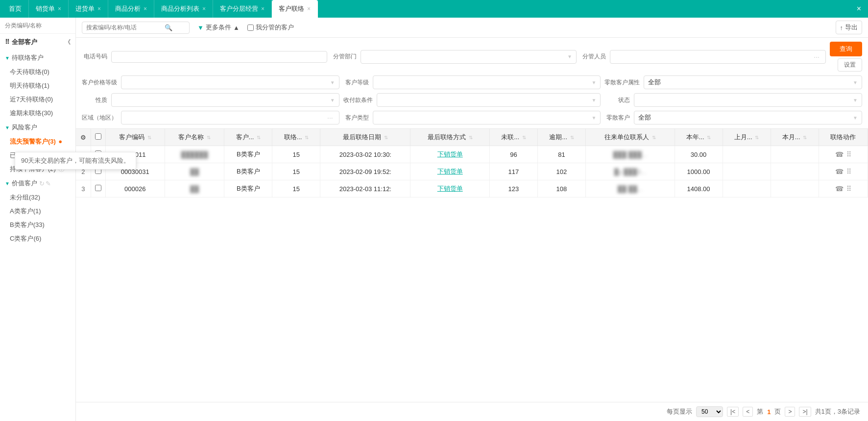  What do you see at coordinates (450, 155) in the screenshot?
I see `td-last-method-1: 下销货单` at bounding box center [450, 155].